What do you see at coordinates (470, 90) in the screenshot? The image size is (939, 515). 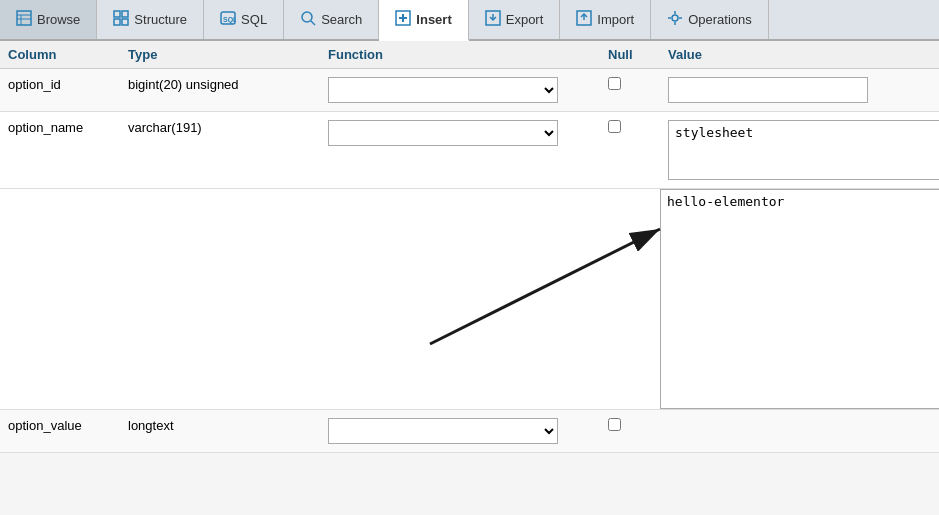 I see `table-row: option_id bigint(20) unsigned 2794` at bounding box center [470, 90].